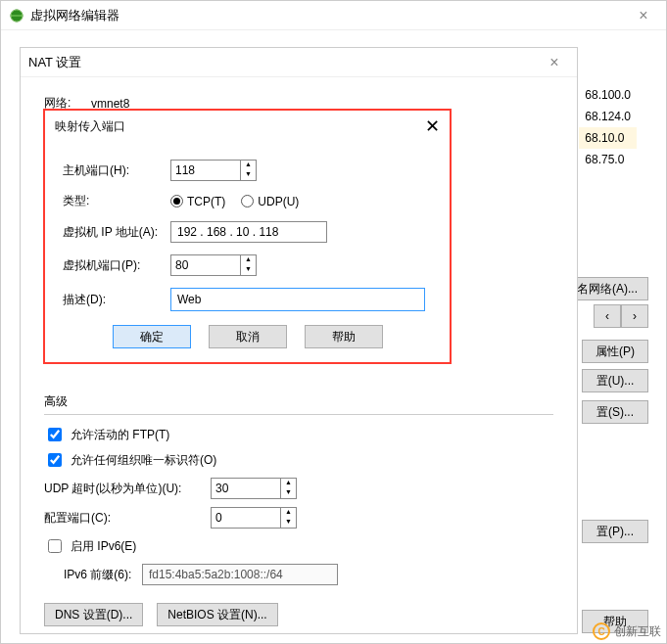  What do you see at coordinates (601, 631) in the screenshot?
I see `watermark-logo-icon: C` at bounding box center [601, 631].